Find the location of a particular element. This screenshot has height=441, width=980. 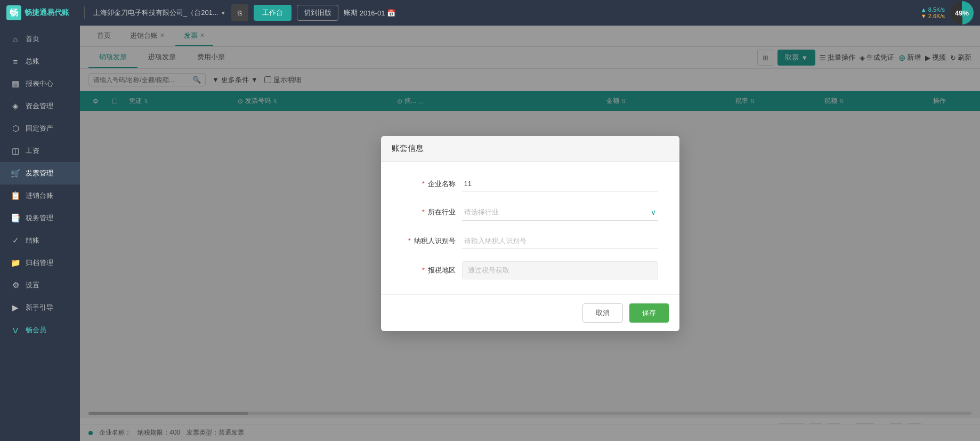

funds-icon: ◈ is located at coordinates (15, 106).